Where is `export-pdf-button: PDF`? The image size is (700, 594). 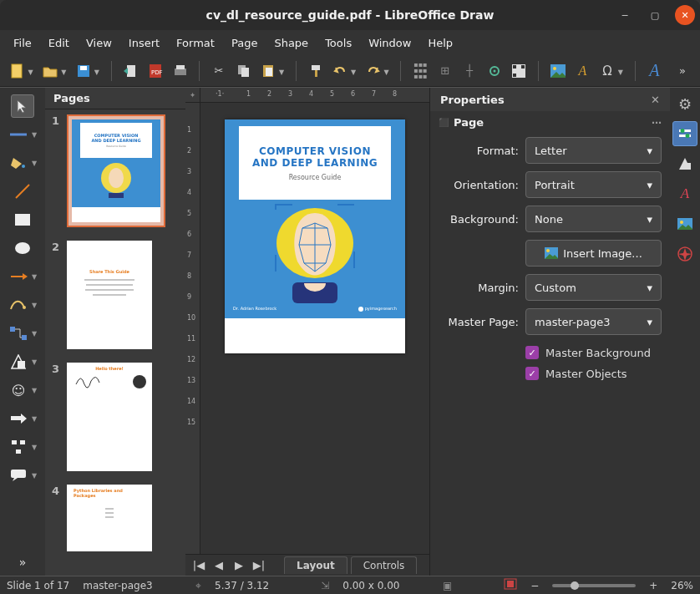 export-pdf-button: PDF is located at coordinates (155, 71).